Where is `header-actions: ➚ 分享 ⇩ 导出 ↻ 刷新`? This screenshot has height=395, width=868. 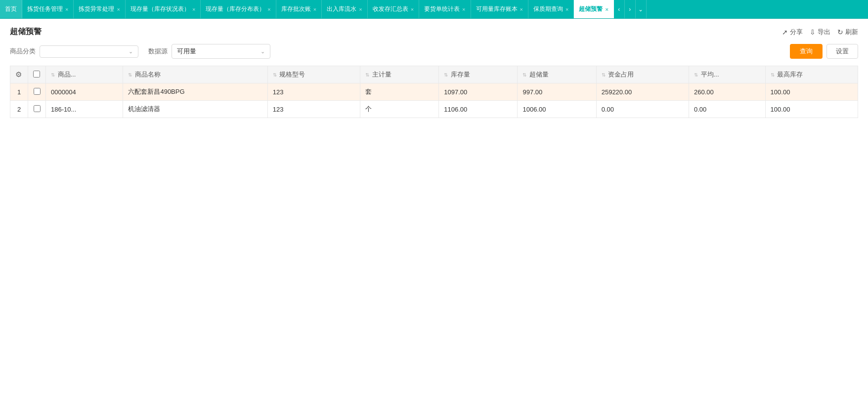 header-actions: ➚ 分享 ⇩ 导出 ↻ 刷新 is located at coordinates (820, 32).